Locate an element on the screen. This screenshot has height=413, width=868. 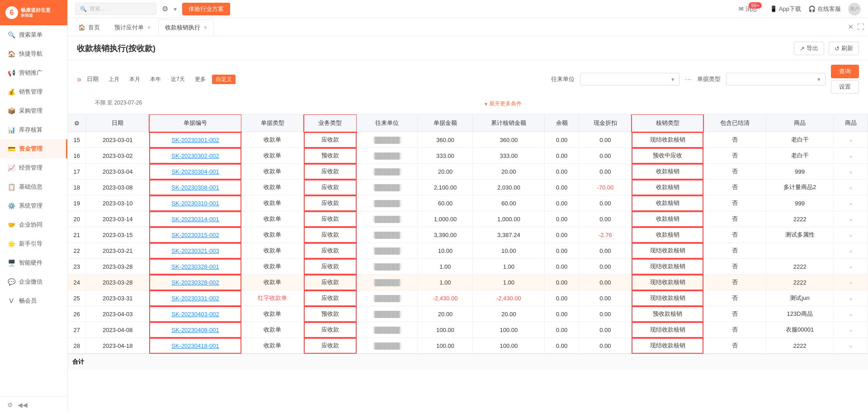
td-doc-type: 收款单 is located at coordinates (273, 267).